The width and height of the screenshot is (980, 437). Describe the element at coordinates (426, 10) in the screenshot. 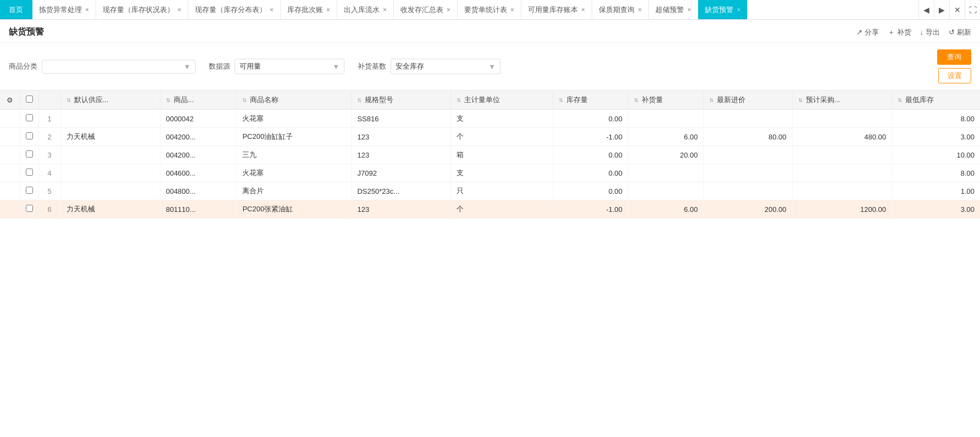

I see `tab-collect-summary: 收发存汇总表 ×` at that location.